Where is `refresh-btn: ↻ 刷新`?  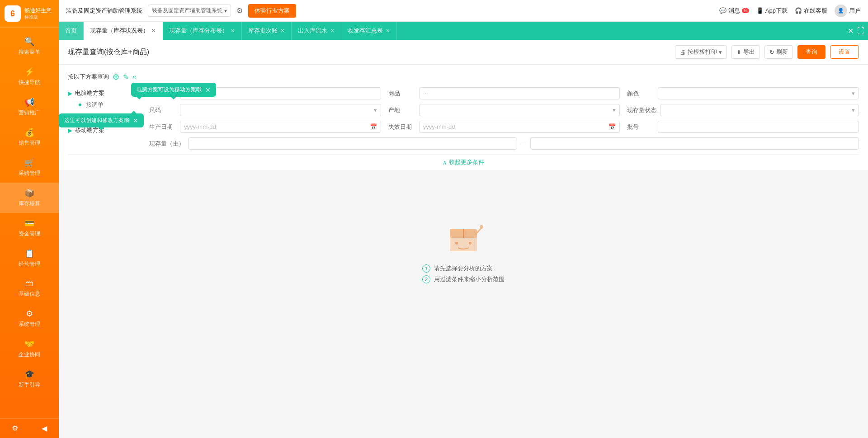 refresh-btn: ↻ 刷新 is located at coordinates (778, 52).